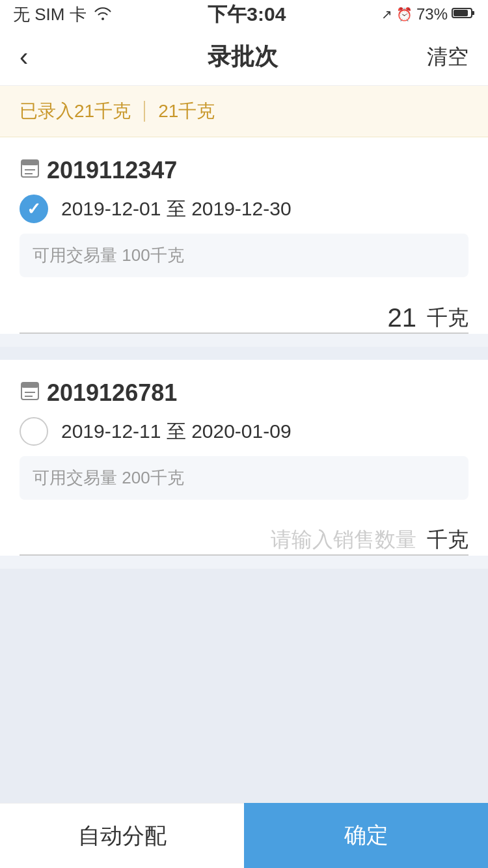  Describe the element at coordinates (244, 555) in the screenshot. I see `batch-2-underline` at that location.